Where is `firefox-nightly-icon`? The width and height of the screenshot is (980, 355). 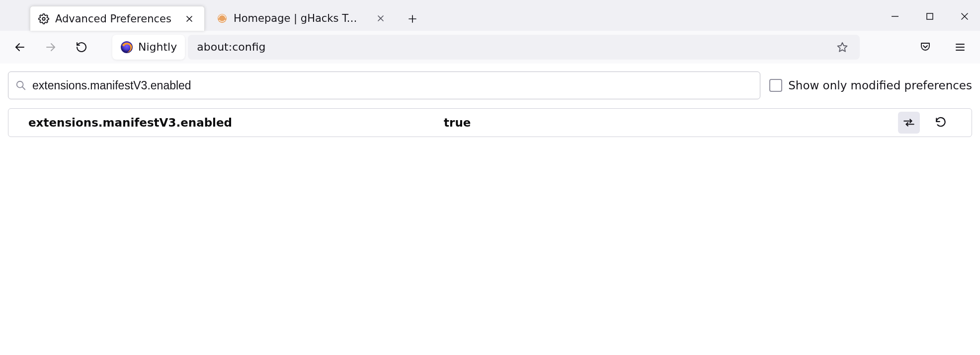
firefox-nightly-icon is located at coordinates (127, 47).